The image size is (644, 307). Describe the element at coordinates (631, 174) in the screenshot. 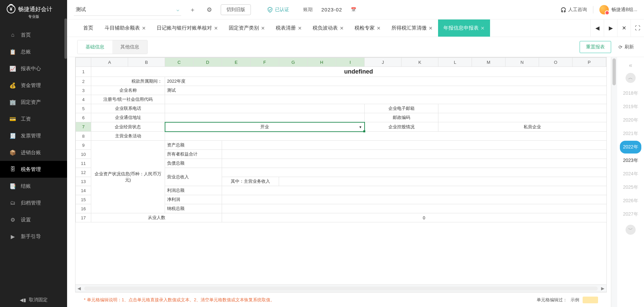

I see `year-item: 2024年` at that location.